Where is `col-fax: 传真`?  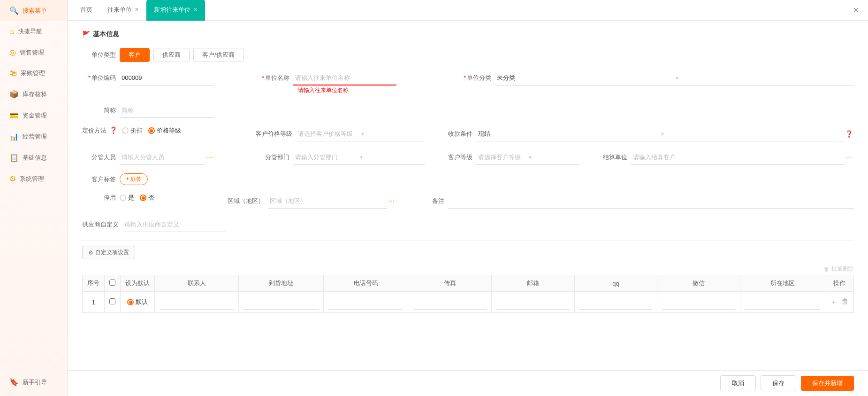
col-fax: 传真 is located at coordinates (449, 284).